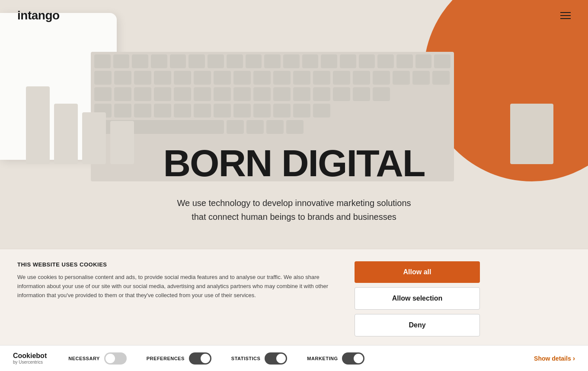 This screenshot has width=588, height=371. I want to click on necessary-track, so click(115, 358).